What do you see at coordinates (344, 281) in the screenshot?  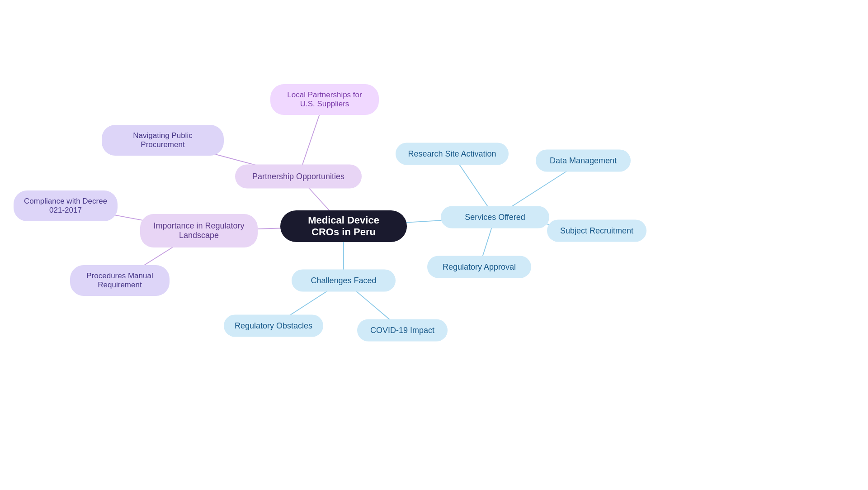 I see `node-challenges: Challenges Faced` at bounding box center [344, 281].